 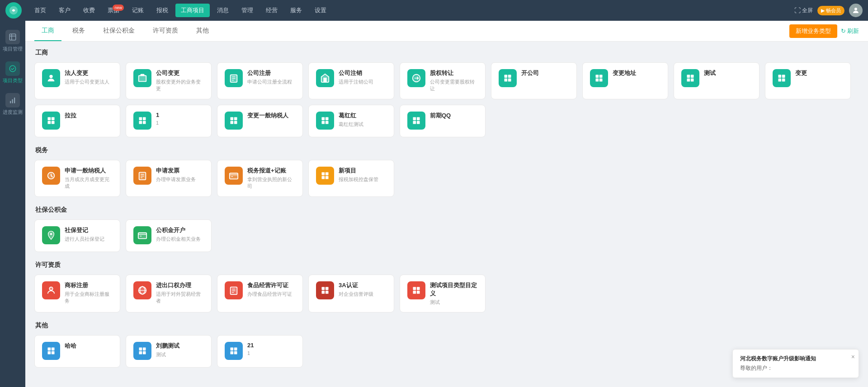 I want to click on change-address-title: 变更地址, so click(x=637, y=73).